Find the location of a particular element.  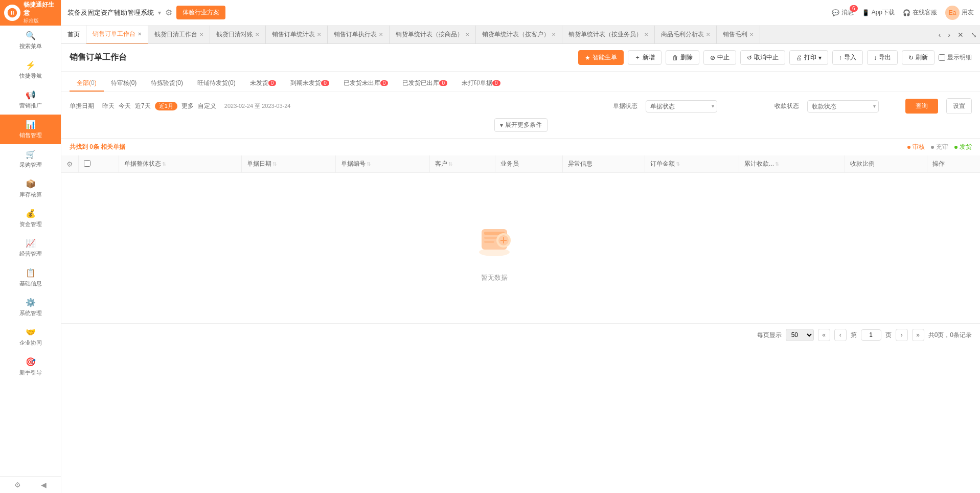

add-btn: ＋ 新增 is located at coordinates (645, 57).